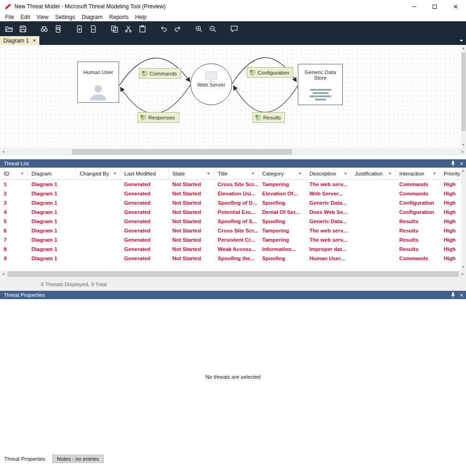  What do you see at coordinates (233, 157) in the screenshot?
I see `splitter` at bounding box center [233, 157].